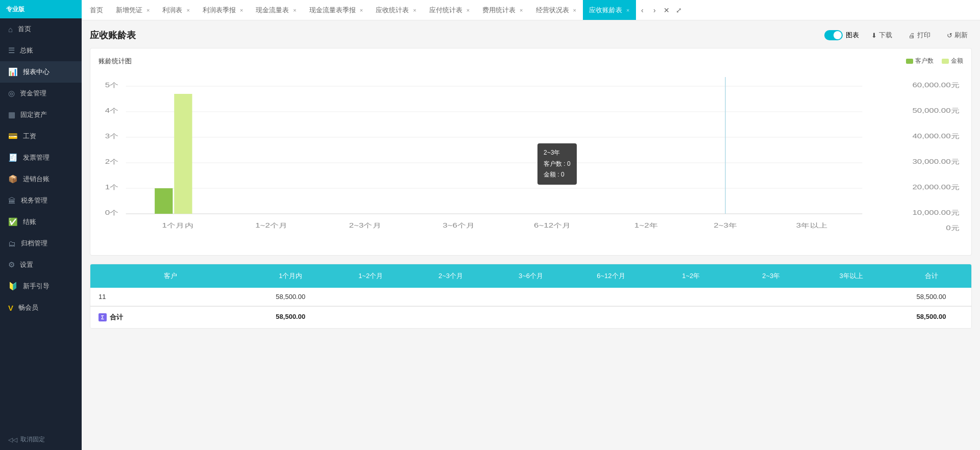  What do you see at coordinates (41, 93) in the screenshot?
I see `sidebar-item-funds: ◎ 资金管理` at bounding box center [41, 93].